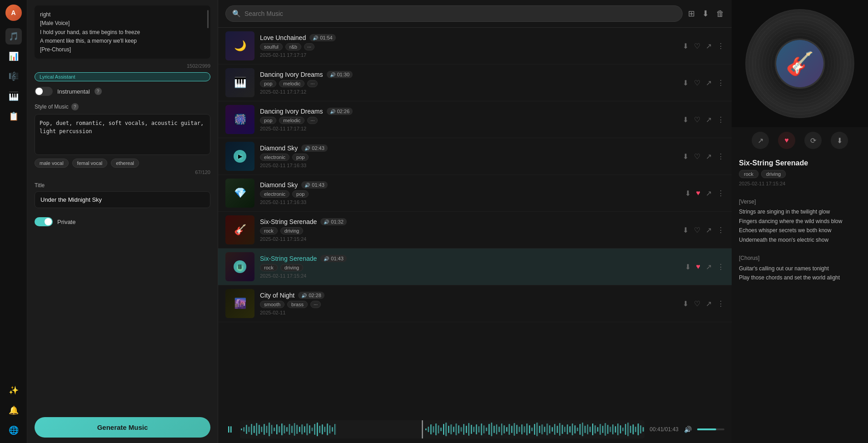 The image size is (868, 443). Describe the element at coordinates (697, 156) in the screenshot. I see `like-4: ♡` at that location.